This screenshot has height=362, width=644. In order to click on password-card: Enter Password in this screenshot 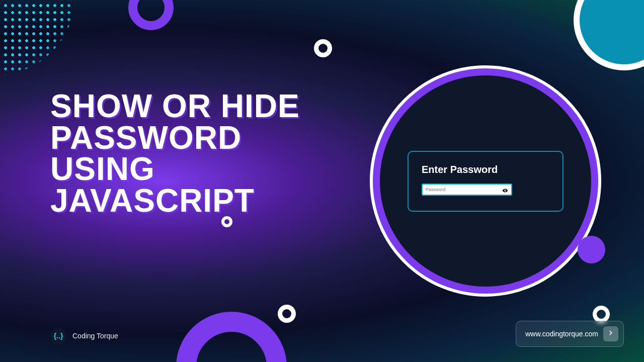, I will do `click(486, 181)`.